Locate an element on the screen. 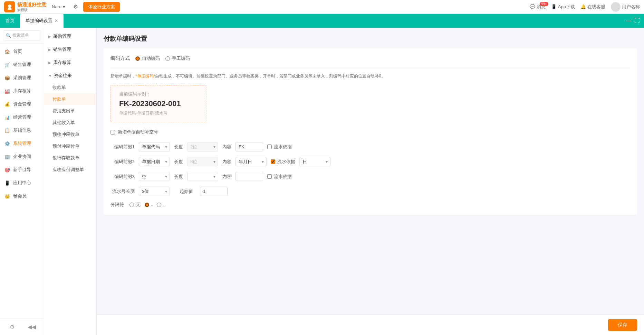 The width and height of the screenshot is (644, 335). member-icon: 👑 is located at coordinates (7, 196).